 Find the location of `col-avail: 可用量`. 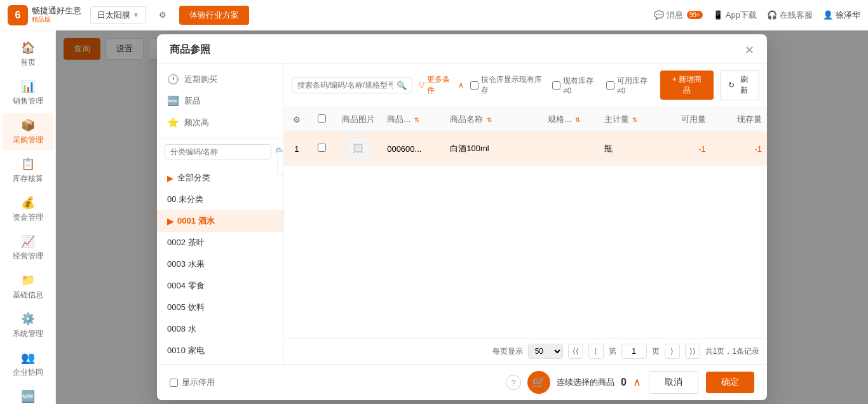

col-avail: 可用量 is located at coordinates (683, 119).